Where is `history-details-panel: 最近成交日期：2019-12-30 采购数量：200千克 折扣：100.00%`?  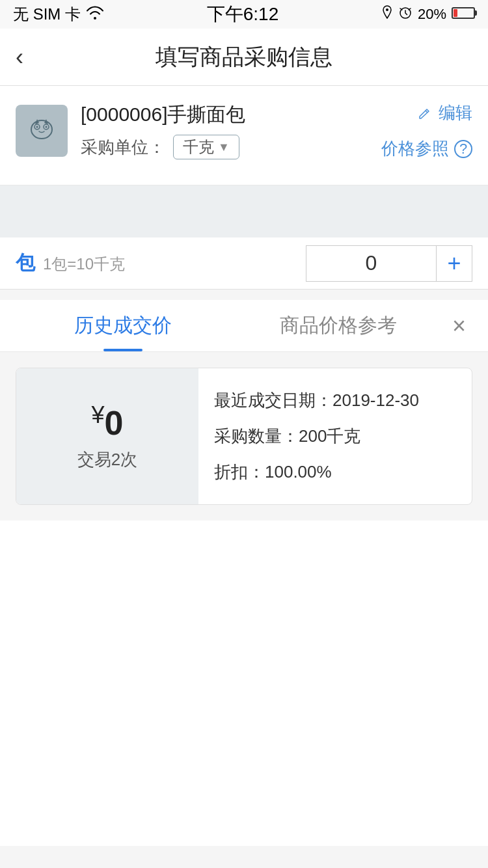
history-details-panel: 最近成交日期：2019-12-30 采购数量：200千克 折扣：100.00% is located at coordinates (335, 436).